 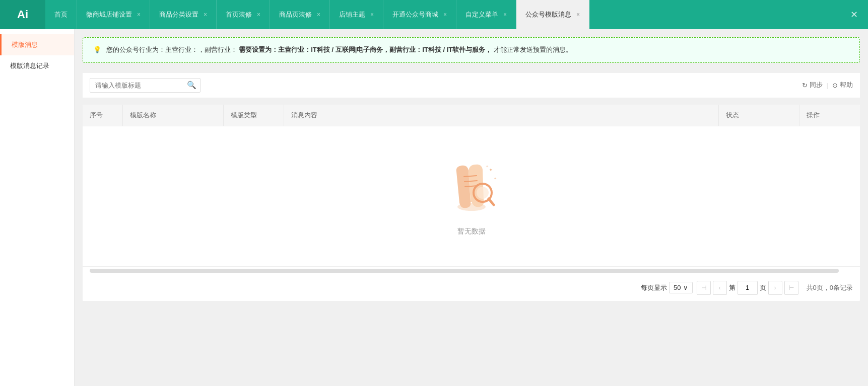 I want to click on page-total: 共0页，0条记录, so click(x=830, y=288).